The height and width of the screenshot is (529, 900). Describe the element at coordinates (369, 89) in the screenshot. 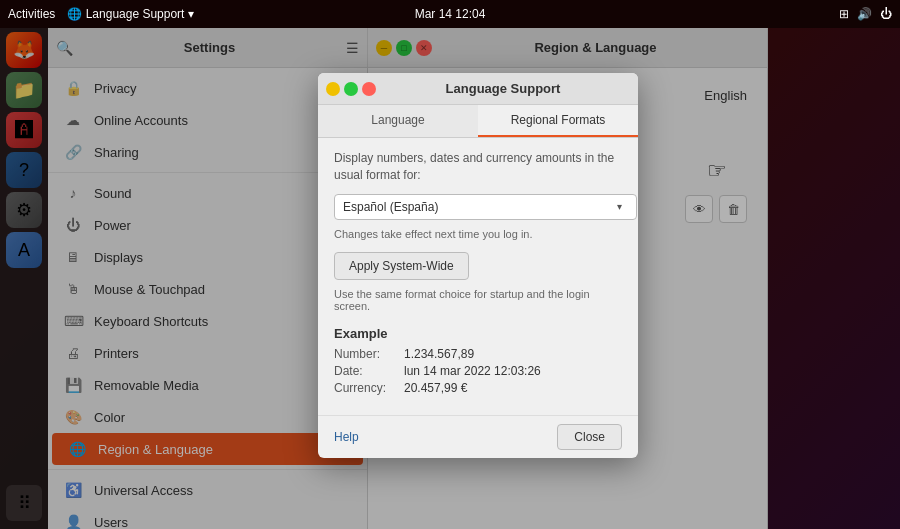

I see `dialog-close-btn` at that location.